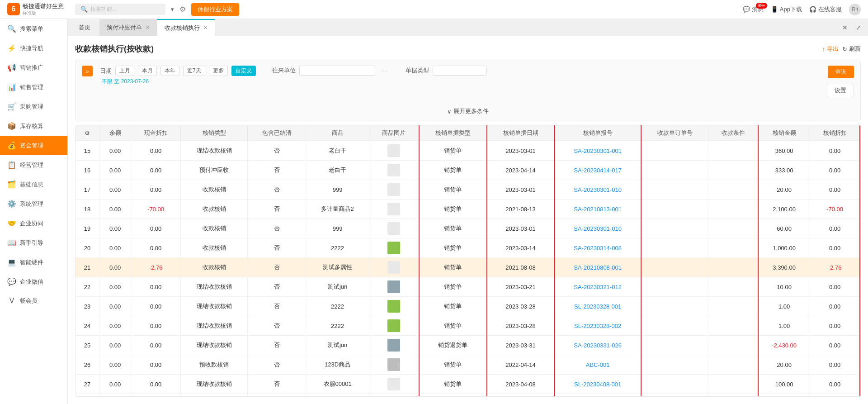 The height and width of the screenshot is (404, 868). I want to click on query-btn: 查询, so click(841, 72).